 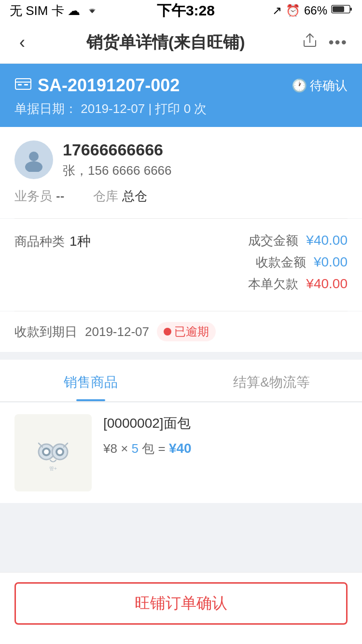 I want to click on warehouse-item: 仓库 总仓, so click(x=120, y=196).